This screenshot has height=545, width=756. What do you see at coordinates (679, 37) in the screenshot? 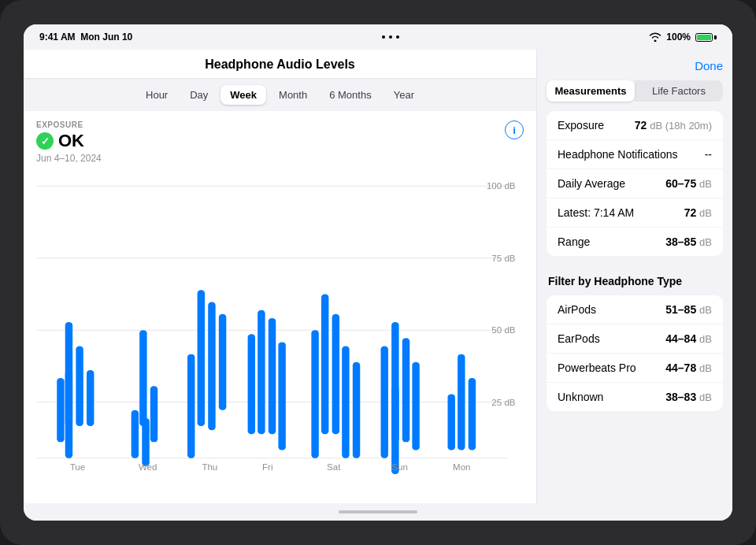
I see `battery-percent: 100%` at bounding box center [679, 37].